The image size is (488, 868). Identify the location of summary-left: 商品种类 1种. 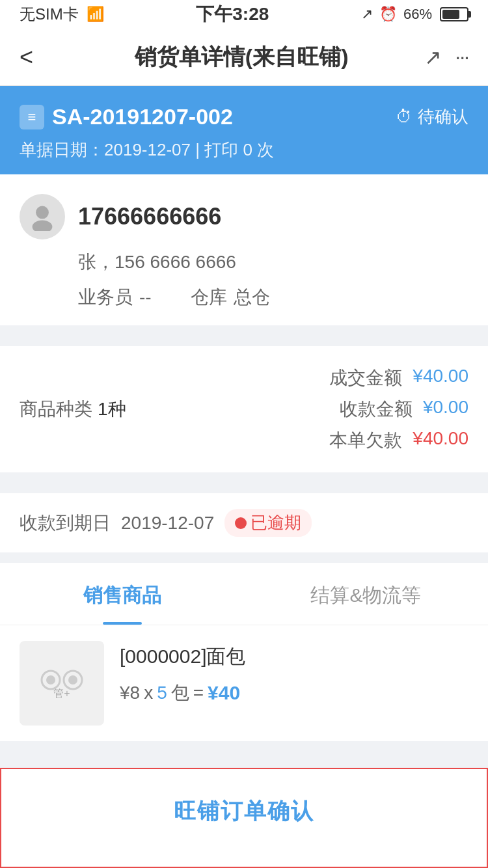
(131, 409).